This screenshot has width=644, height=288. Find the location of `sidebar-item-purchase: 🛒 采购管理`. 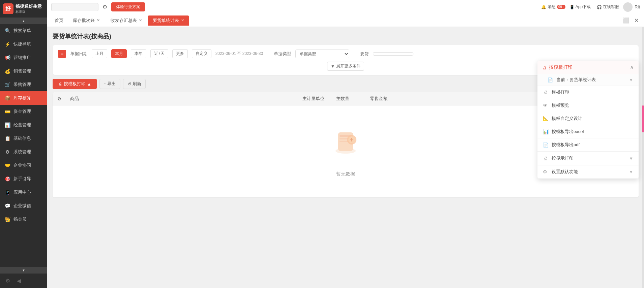

sidebar-item-purchase: 🛒 采购管理 is located at coordinates (24, 85).